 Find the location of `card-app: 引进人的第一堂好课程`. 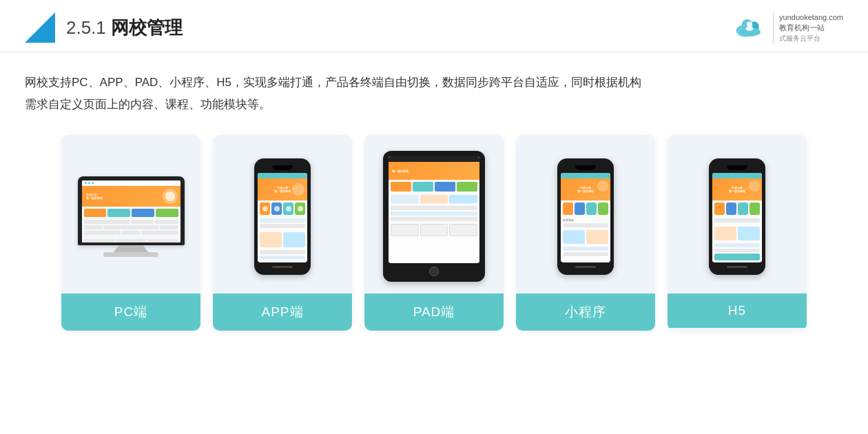

card-app: 引进人的第一堂好课程 is located at coordinates (282, 233).